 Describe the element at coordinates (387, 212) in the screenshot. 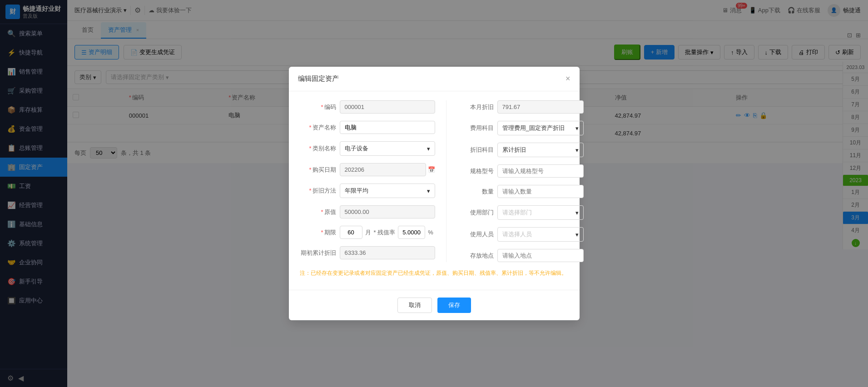

I see `original-value-input` at that location.